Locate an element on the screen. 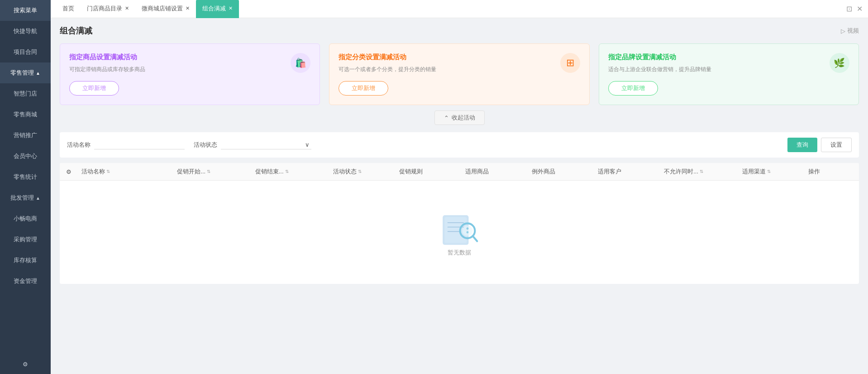  tab-wechat-settings-close: ✕ is located at coordinates (187, 8).